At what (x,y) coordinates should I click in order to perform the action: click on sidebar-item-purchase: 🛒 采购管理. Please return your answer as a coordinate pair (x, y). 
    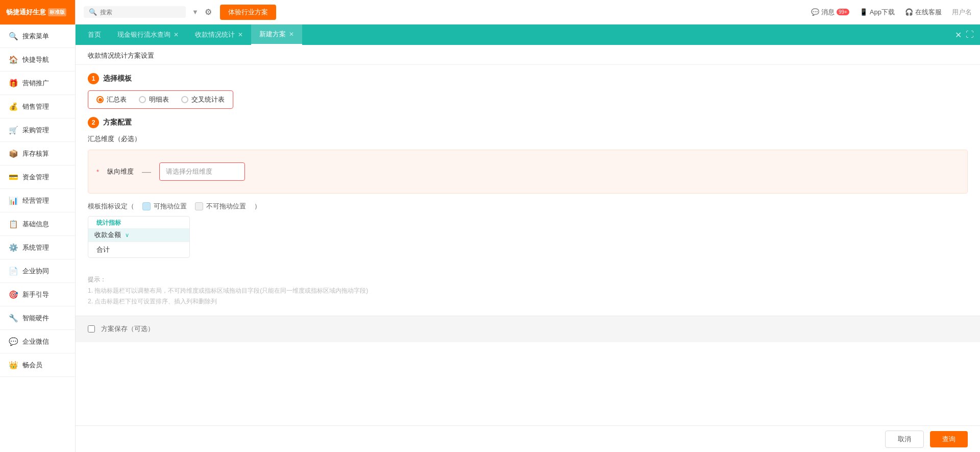
    Looking at the image, I should click on (38, 130).